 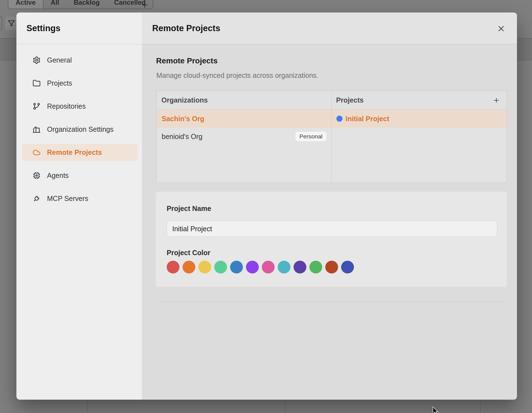 What do you see at coordinates (145, 5) in the screenshot?
I see `add-view-button` at bounding box center [145, 5].